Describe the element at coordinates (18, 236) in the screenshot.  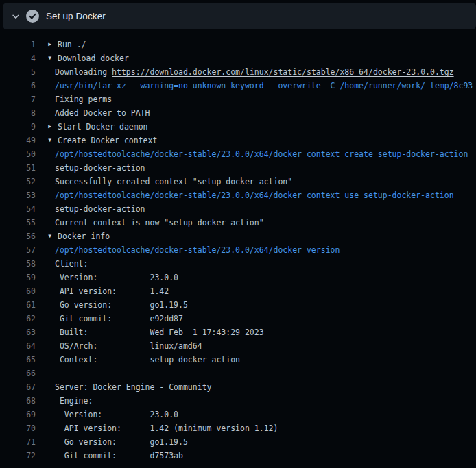
I see `line-number: 56` at that location.